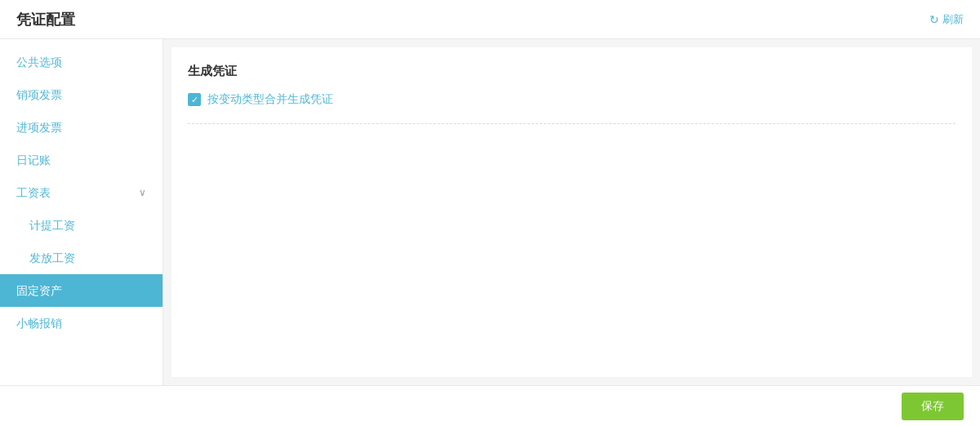 The width and height of the screenshot is (980, 426). What do you see at coordinates (82, 193) in the screenshot?
I see `sidebar-item-payroll-table: 工资表∨` at bounding box center [82, 193].